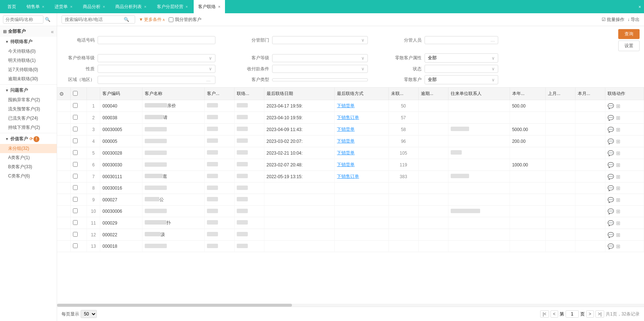  What do you see at coordinates (185, 20) in the screenshot?
I see `my-customers-checkbox: 我分管的客户` at bounding box center [185, 20].